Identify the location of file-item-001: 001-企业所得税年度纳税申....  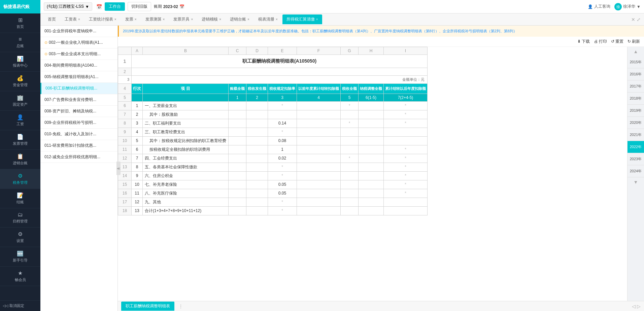
(79, 31).